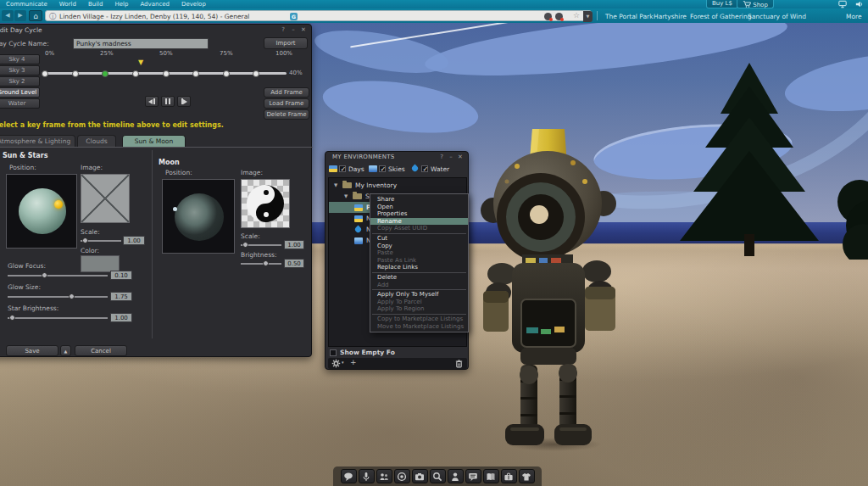 This screenshot has width=868, height=486. What do you see at coordinates (342, 169) in the screenshot?
I see `days-checkbox` at bounding box center [342, 169].